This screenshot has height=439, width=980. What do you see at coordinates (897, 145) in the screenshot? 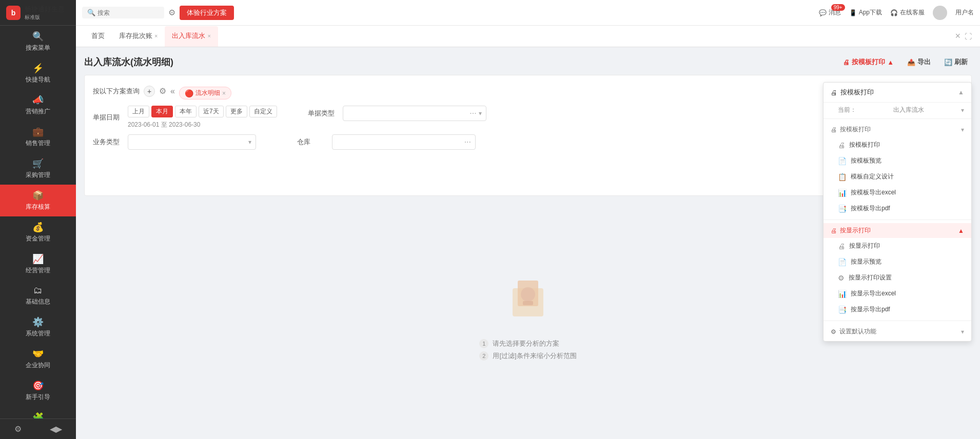
I see `template-print-item: 🖨 按模板打印` at bounding box center [897, 145].